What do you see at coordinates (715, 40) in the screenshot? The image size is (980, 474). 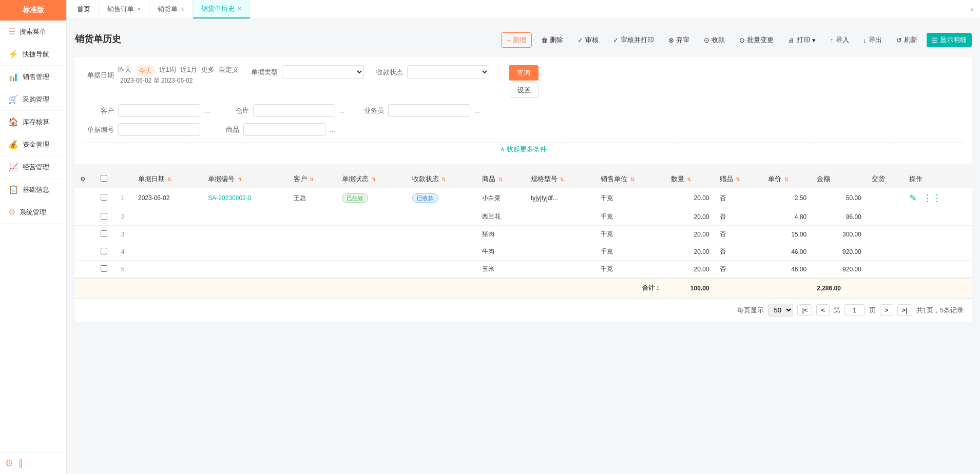 I see `collect-button: ⊙ 收款` at bounding box center [715, 40].